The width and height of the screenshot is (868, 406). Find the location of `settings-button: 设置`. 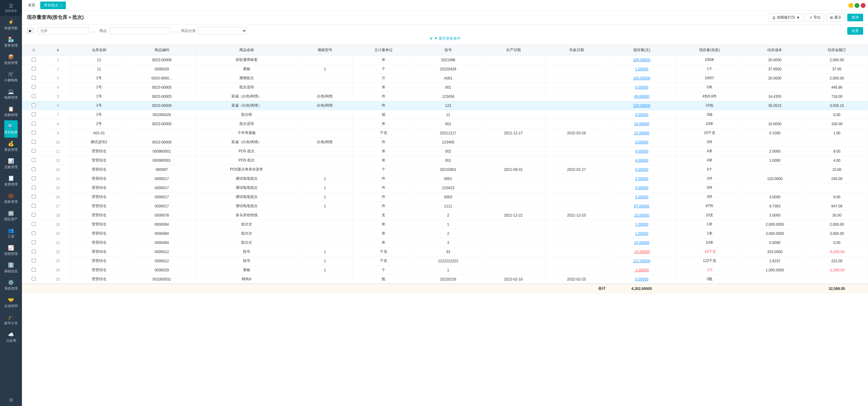

settings-button: 设置 is located at coordinates (855, 31).